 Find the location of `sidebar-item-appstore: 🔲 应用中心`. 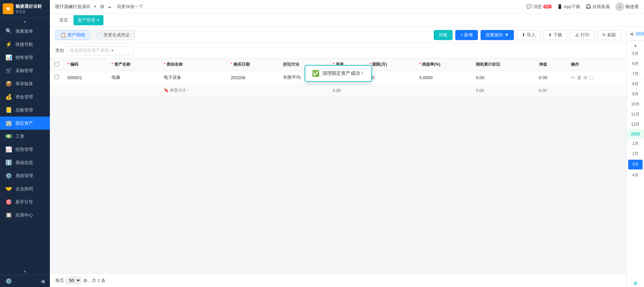

sidebar-item-appstore: 🔲 应用中心 is located at coordinates (25, 215).